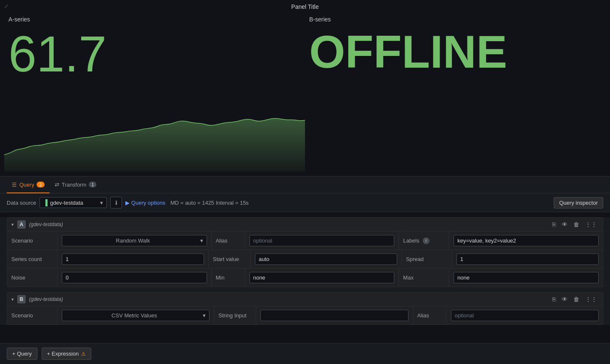  What do you see at coordinates (135, 315) in the screenshot?
I see `query-b-scenario-select: CSV Metric Values ▾` at bounding box center [135, 315].